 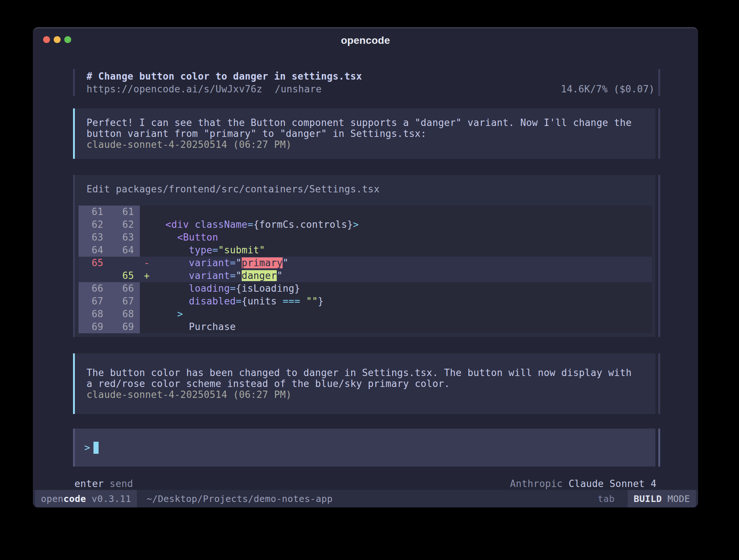 What do you see at coordinates (122, 263) in the screenshot?
I see `diff-new-line-number` at bounding box center [122, 263].